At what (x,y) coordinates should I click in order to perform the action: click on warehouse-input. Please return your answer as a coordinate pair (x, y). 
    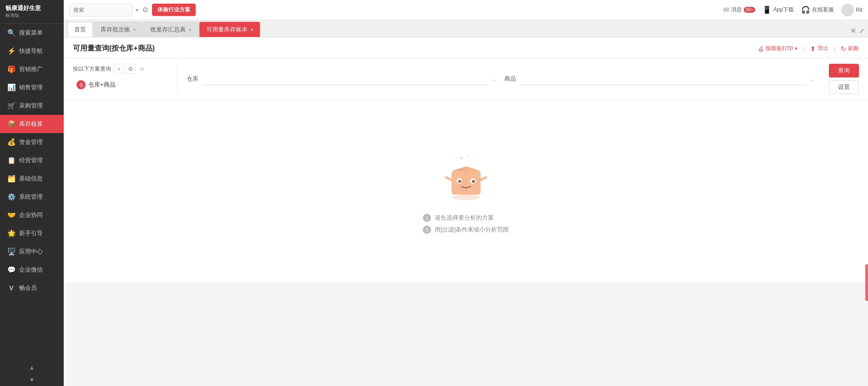
    Looking at the image, I should click on (345, 79).